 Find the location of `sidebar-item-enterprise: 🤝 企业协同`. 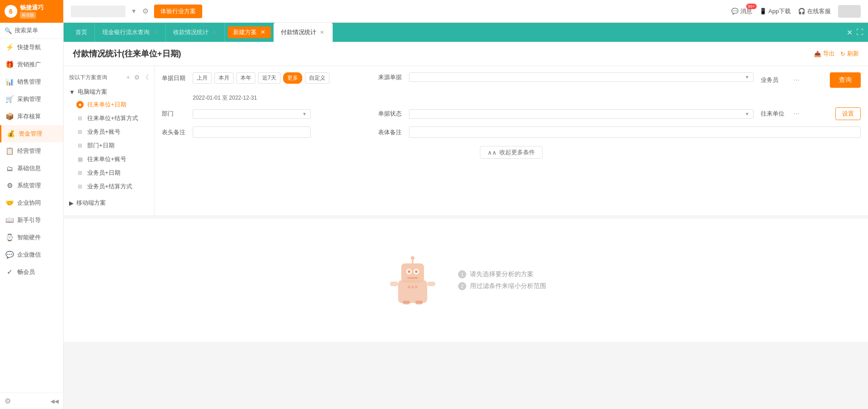

sidebar-item-enterprise: 🤝 企业协同 is located at coordinates (32, 203).